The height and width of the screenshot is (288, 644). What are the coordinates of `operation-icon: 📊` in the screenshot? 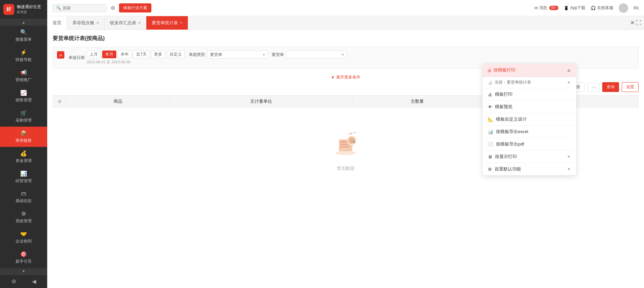 It's located at (24, 174).